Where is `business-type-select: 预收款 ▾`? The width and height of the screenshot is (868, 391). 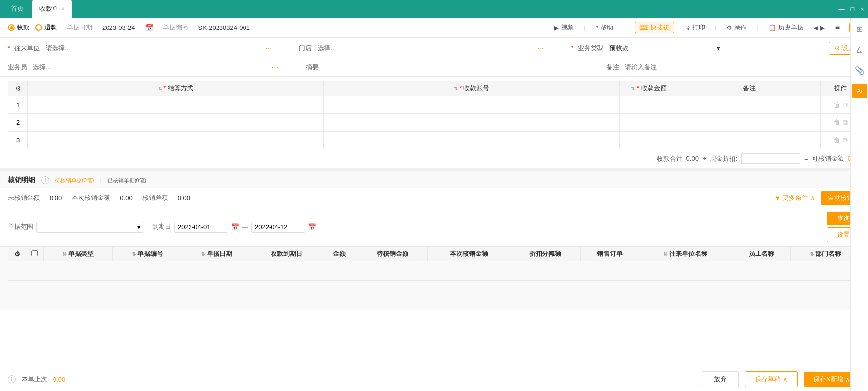
business-type-select: 预收款 ▾ is located at coordinates (716, 48).